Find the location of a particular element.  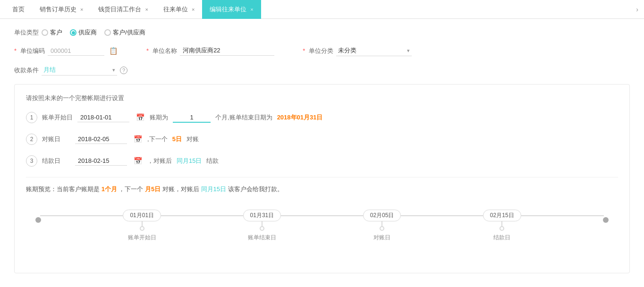

timeline-label-4: 结款日 is located at coordinates (502, 238).